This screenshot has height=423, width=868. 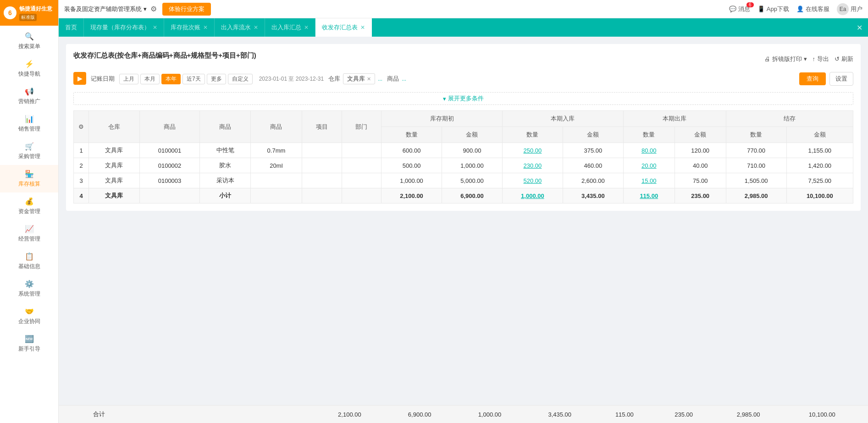 What do you see at coordinates (185, 27) in the screenshot?
I see `tab-label-batch-ledger: 库存批次账` at bounding box center [185, 27].